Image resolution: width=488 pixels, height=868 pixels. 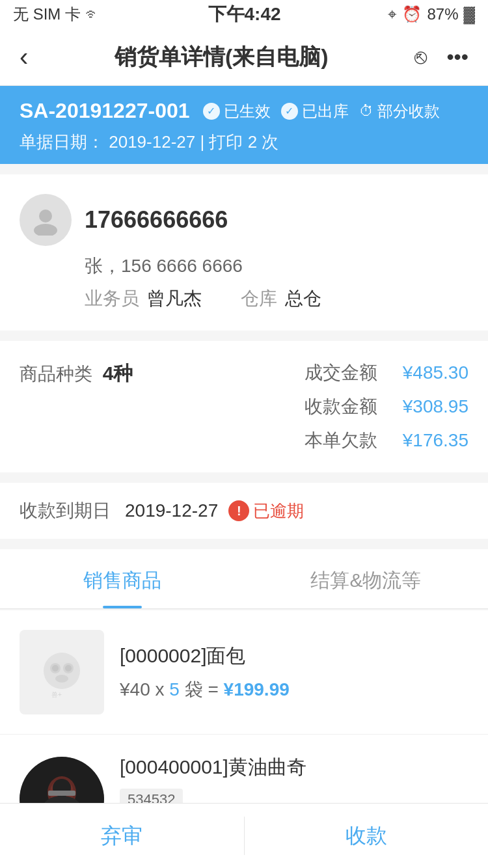 What do you see at coordinates (441, 57) in the screenshot?
I see `nav-actions: ⎋ •••` at bounding box center [441, 57].